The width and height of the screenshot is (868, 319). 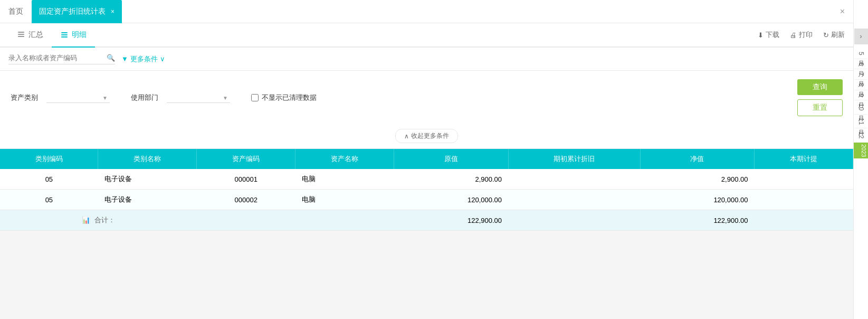 What do you see at coordinates (125, 59) in the screenshot?
I see `filter-icon: ▼` at bounding box center [125, 59].